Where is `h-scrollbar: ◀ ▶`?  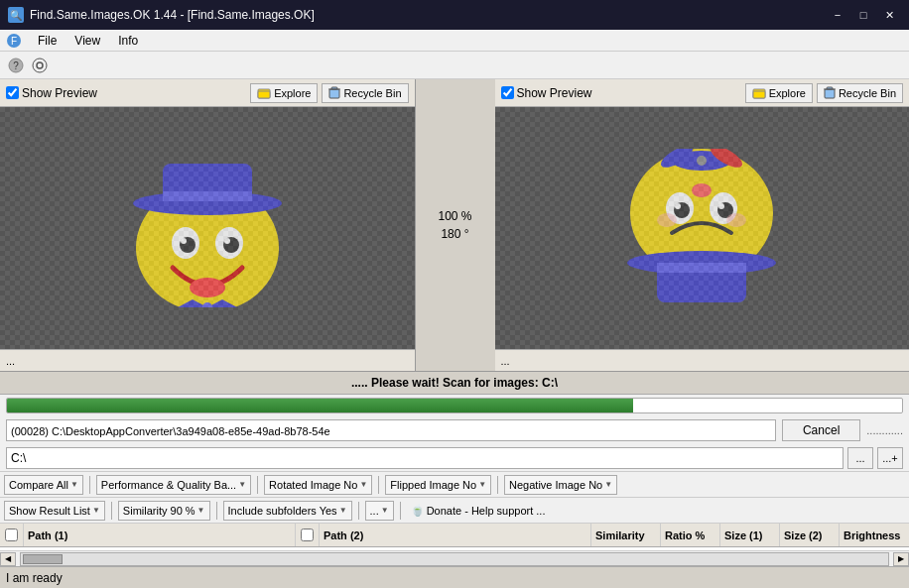 h-scrollbar: ◀ ▶ is located at coordinates (454, 558).